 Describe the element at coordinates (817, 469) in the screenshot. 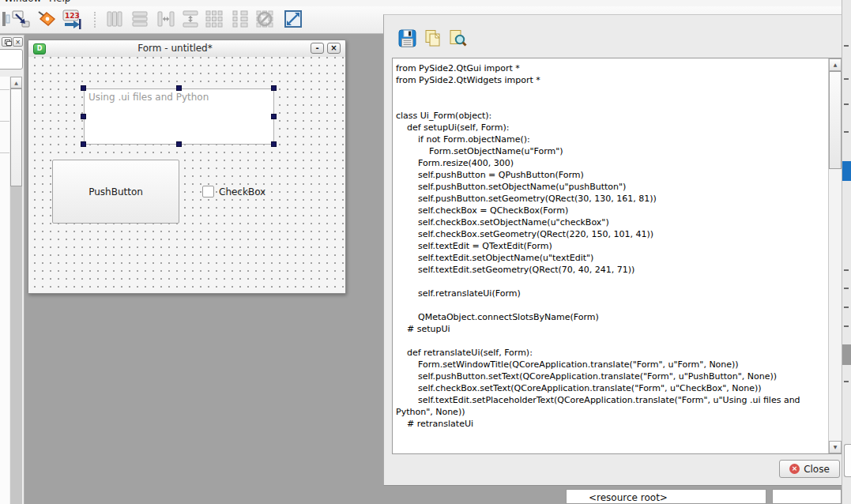

I see `close-button-label: Close` at that location.